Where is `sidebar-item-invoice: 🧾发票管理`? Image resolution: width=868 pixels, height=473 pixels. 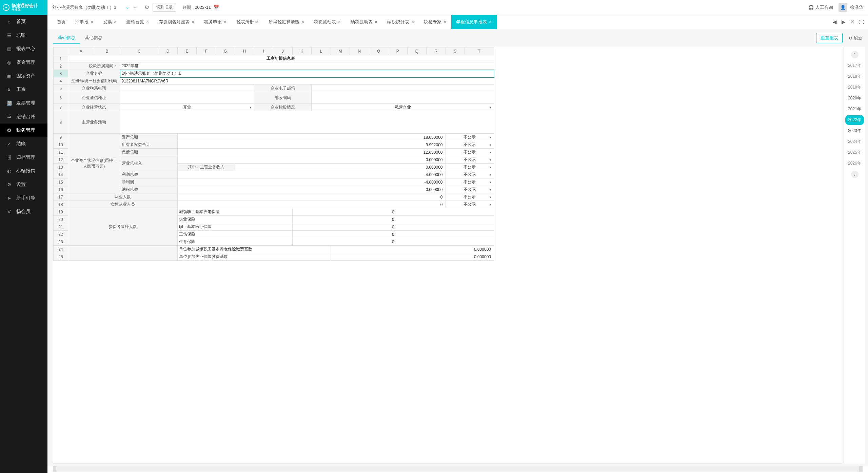
sidebar-item-invoice: 🧾发票管理 is located at coordinates (24, 103).